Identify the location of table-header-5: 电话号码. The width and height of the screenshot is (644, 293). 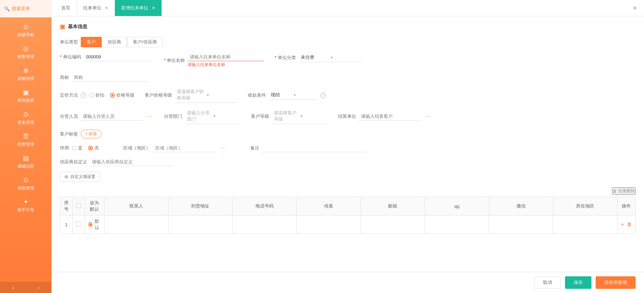
(265, 206).